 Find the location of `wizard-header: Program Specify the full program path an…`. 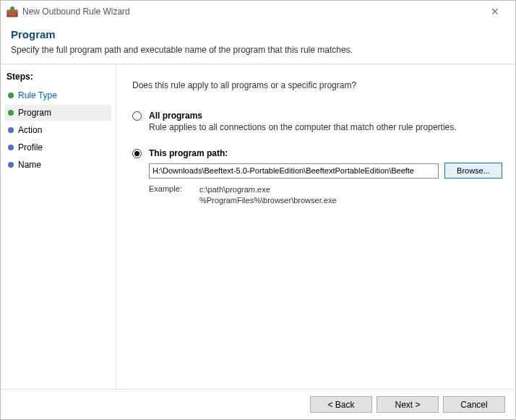

wizard-header: Program Specify the full program path an… is located at coordinates (258, 43).